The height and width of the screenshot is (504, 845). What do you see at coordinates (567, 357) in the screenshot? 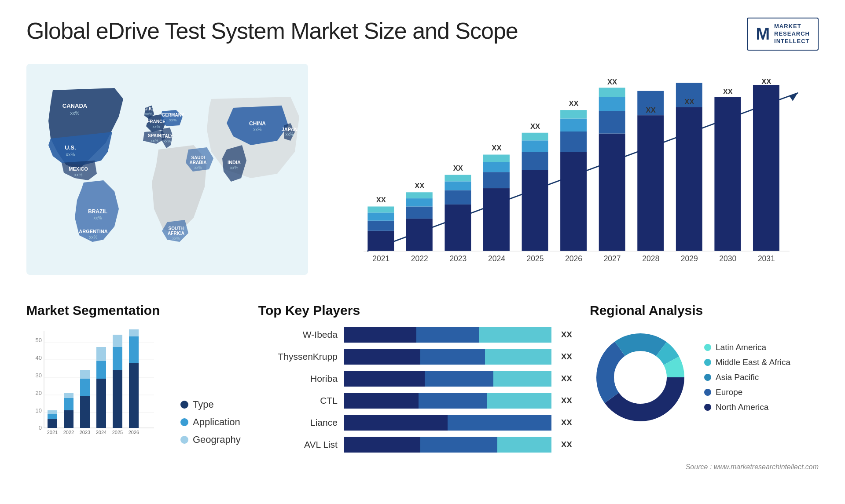
I see `player-xx-thyssen: XX` at bounding box center [567, 357].